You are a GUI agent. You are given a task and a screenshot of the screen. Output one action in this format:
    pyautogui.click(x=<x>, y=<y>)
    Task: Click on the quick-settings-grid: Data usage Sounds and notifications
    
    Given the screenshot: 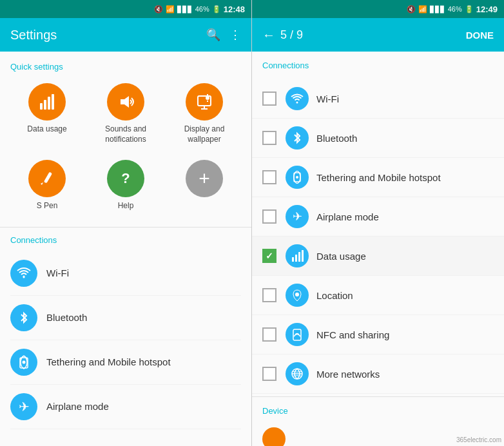 What is the action you would take?
    pyautogui.click(x=126, y=147)
    